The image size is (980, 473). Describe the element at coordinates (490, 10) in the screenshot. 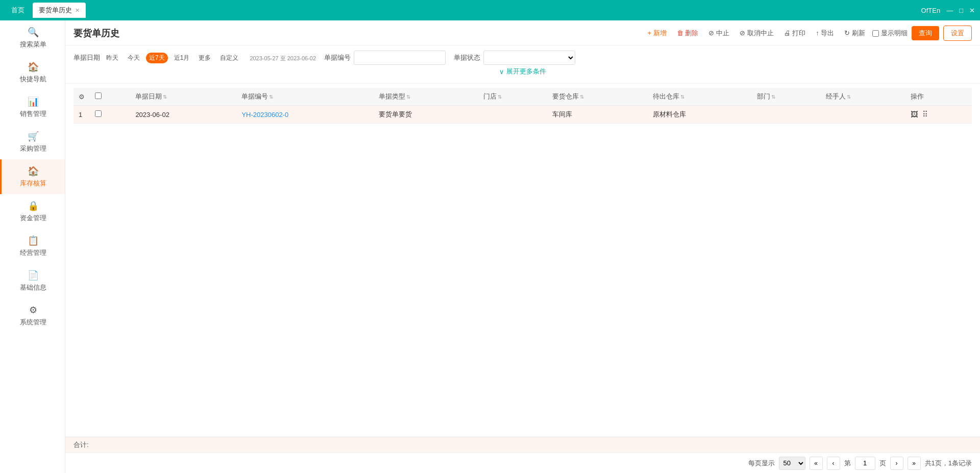

I see `top-bar: 首页 要货单历史 ✕ OfTEn — □ ✕` at that location.